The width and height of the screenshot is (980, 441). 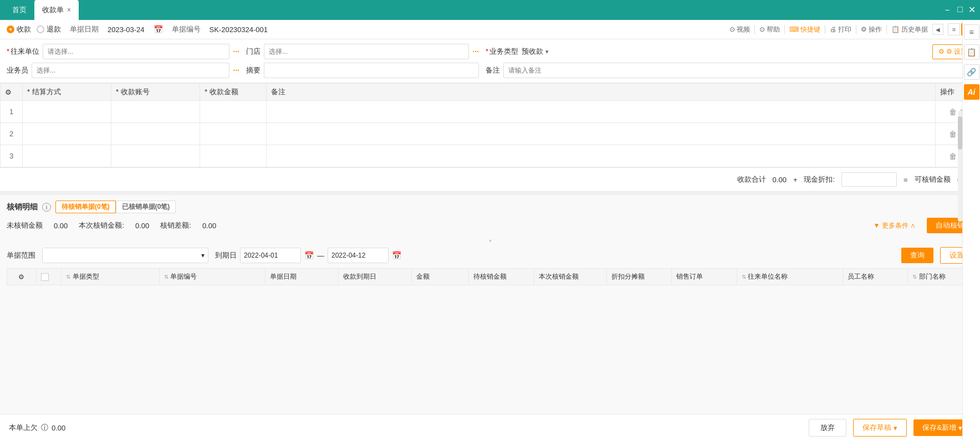 I want to click on operation-btn: ⚙ 操作, so click(x=871, y=30).